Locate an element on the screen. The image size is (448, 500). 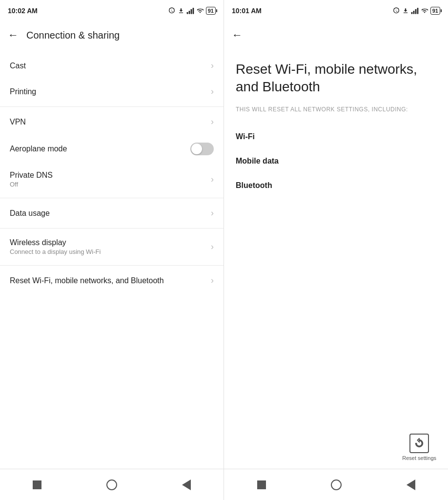
aeroplane-title: Aeroplane mode is located at coordinates (38, 149).